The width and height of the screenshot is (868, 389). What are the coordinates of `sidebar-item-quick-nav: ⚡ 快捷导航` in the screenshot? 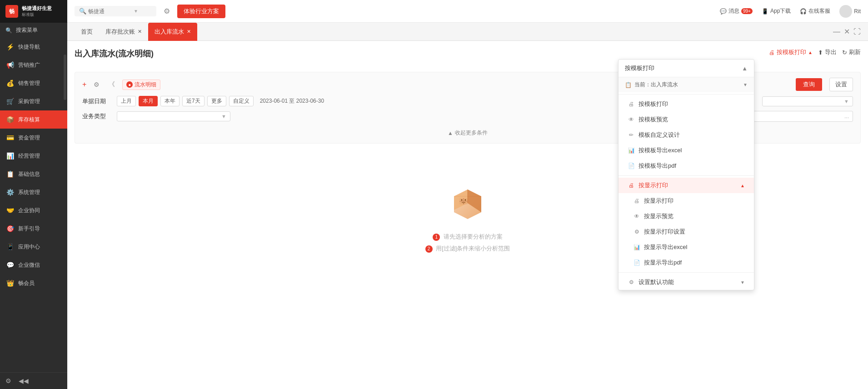 It's located at (34, 47).